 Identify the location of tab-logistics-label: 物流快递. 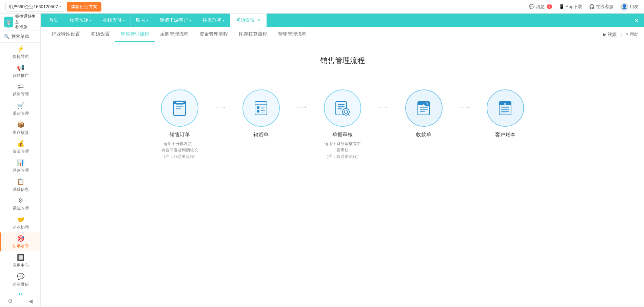
(79, 20).